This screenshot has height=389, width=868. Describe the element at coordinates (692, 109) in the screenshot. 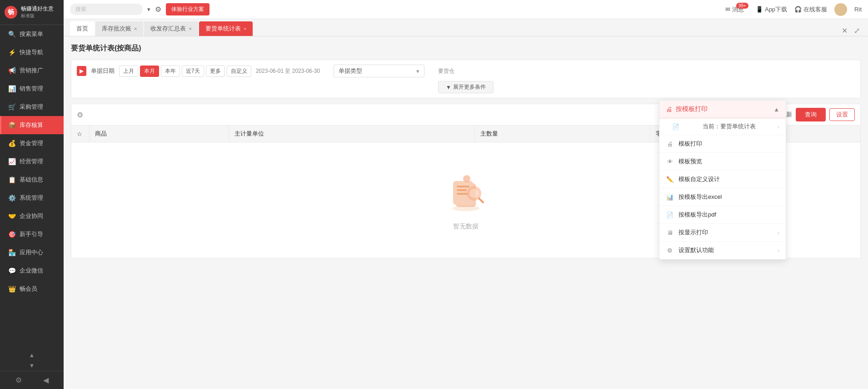

I see `dropdown-title: 按模板打印` at that location.